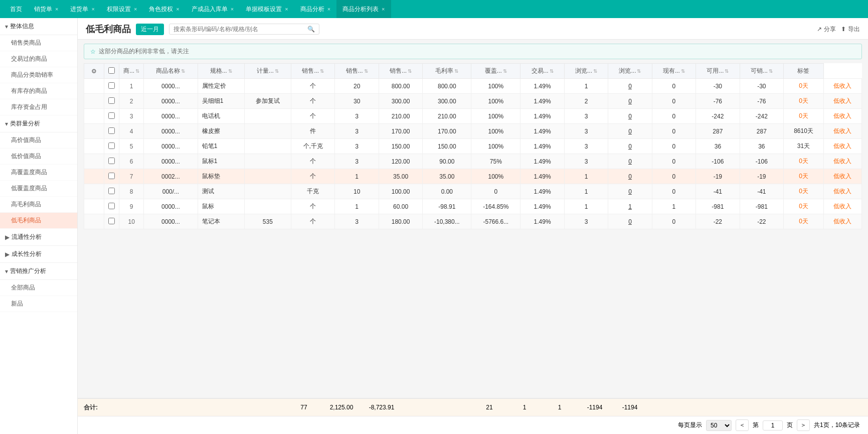 This screenshot has width=868, height=434. What do you see at coordinates (39, 107) in the screenshot?
I see `sidebar-item-capital-usage: 库存资金占用` at bounding box center [39, 107].